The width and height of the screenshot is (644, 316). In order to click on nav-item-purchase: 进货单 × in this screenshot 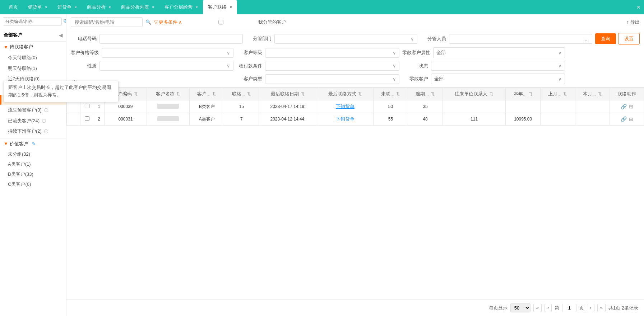, I will do `click(67, 7)`.